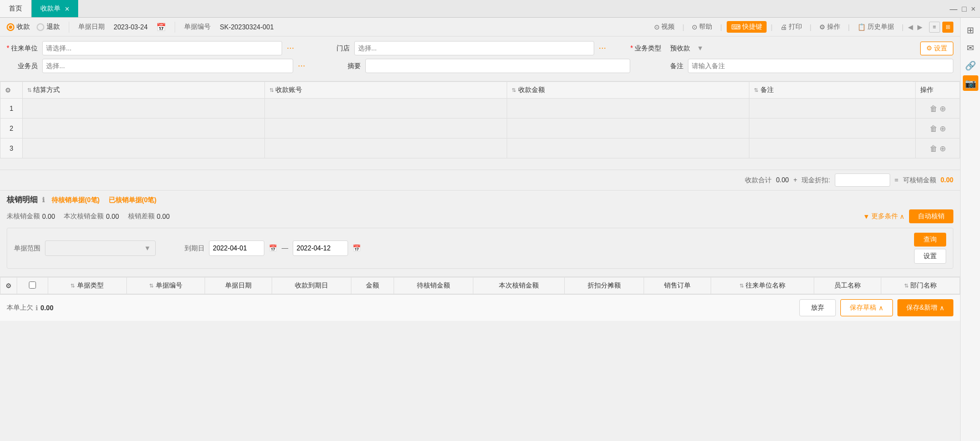 The height and width of the screenshot is (441, 980). What do you see at coordinates (876, 27) in the screenshot?
I see `history-btn: 📋 历史单据` at bounding box center [876, 27].